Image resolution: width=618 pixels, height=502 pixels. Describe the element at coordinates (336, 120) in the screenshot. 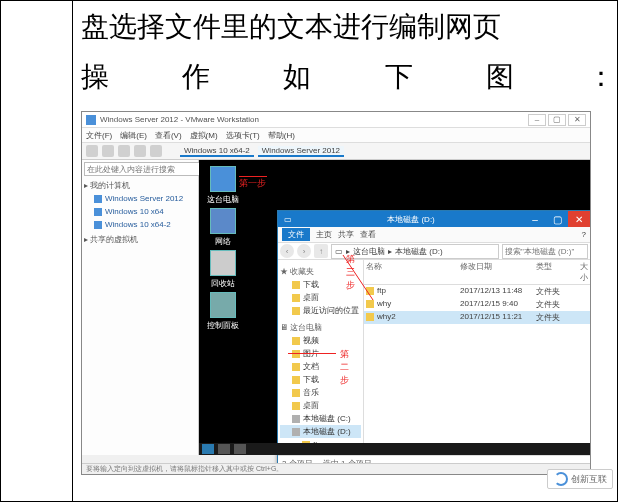

I see `vmware-titlebar: Windows Server 2012 - VMware Workstation…` at that location.